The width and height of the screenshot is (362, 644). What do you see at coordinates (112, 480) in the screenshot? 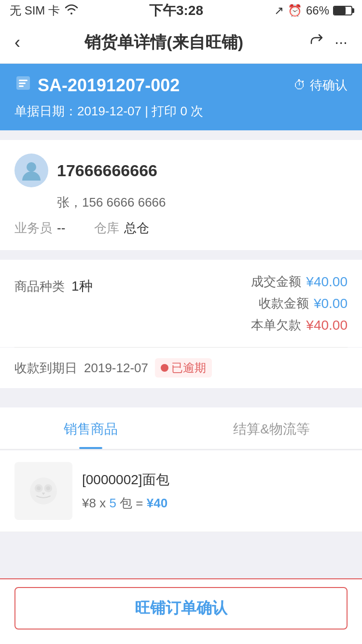
I see `product-code: [0000002]` at bounding box center [112, 480].